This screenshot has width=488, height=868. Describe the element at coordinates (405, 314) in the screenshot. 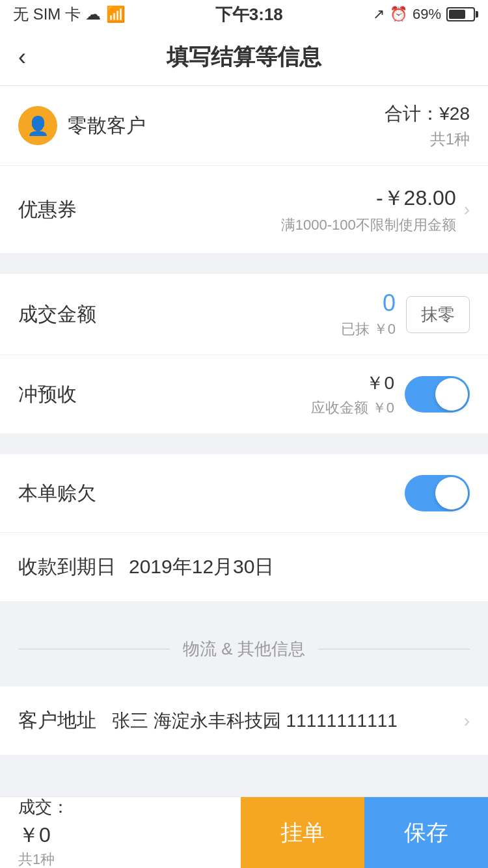

I see `deal-amount-right: 0 已抹 ￥0 抹零` at that location.